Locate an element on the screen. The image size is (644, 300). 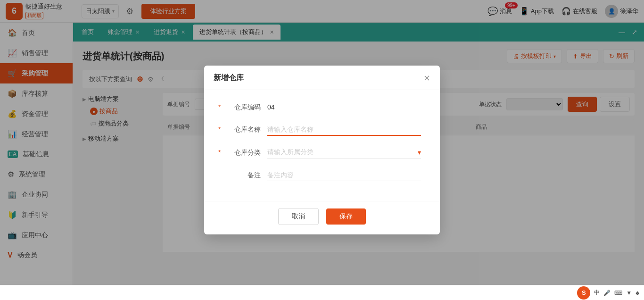
statusbar-more: ♣ is located at coordinates (637, 293).